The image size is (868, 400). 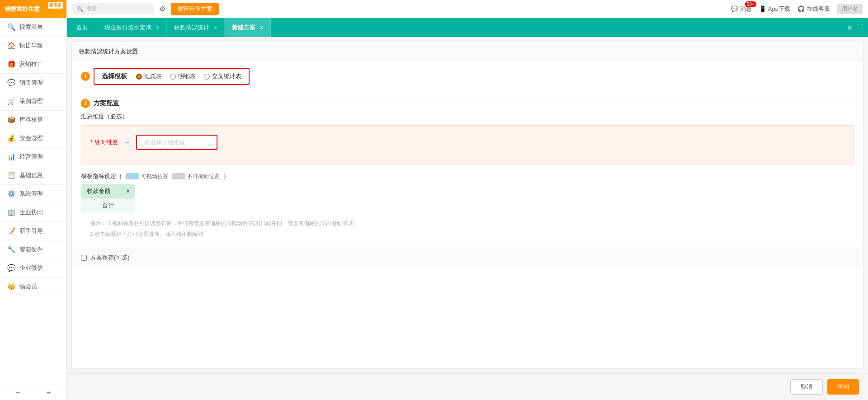 What do you see at coordinates (31, 268) in the screenshot?
I see `sidebar-item-label: 企业微信` at bounding box center [31, 268].